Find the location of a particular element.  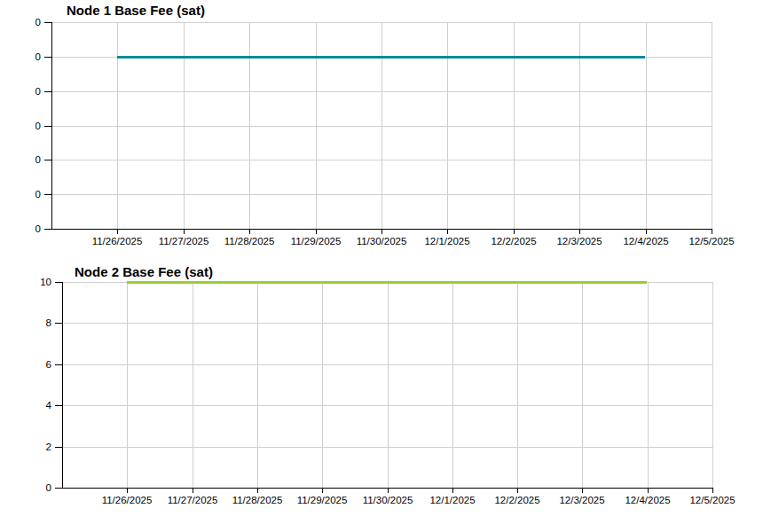

node2-series-line is located at coordinates (387, 282).